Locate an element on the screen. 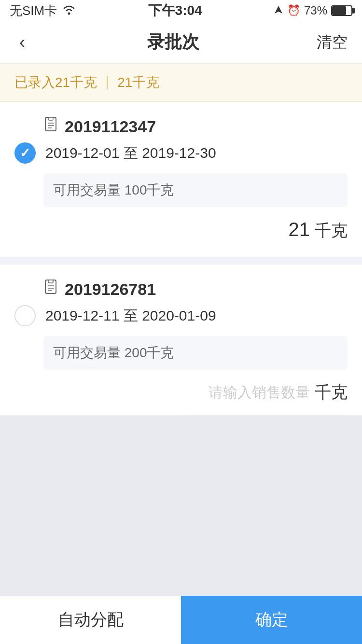 Image resolution: width=362 pixels, height=644 pixels. batch1-id: 2019112347 is located at coordinates (110, 126).